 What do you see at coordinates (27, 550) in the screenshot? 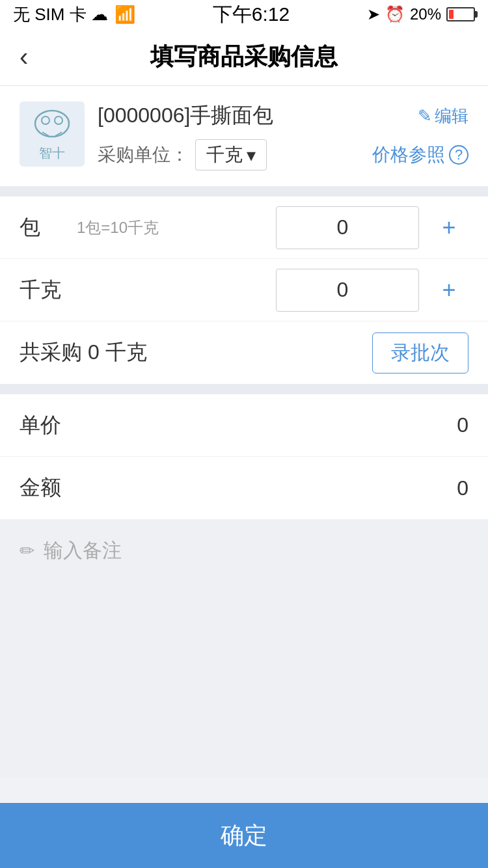
I see `pencil-icon: ✏` at bounding box center [27, 550].